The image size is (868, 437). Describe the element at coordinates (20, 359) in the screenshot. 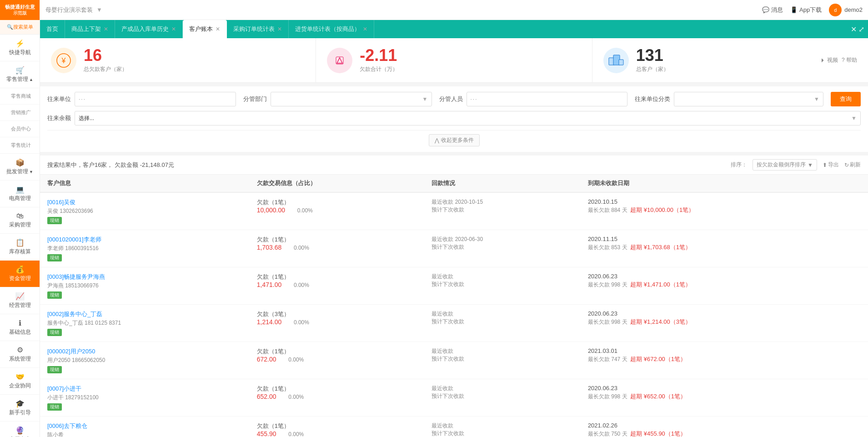

I see `sidebar-item-system-label: 系统管理` at that location.